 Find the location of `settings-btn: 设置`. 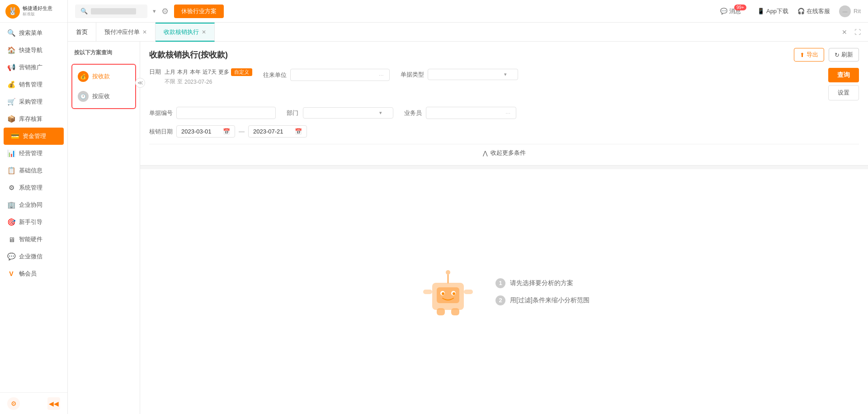

settings-btn: 设置 is located at coordinates (844, 93).